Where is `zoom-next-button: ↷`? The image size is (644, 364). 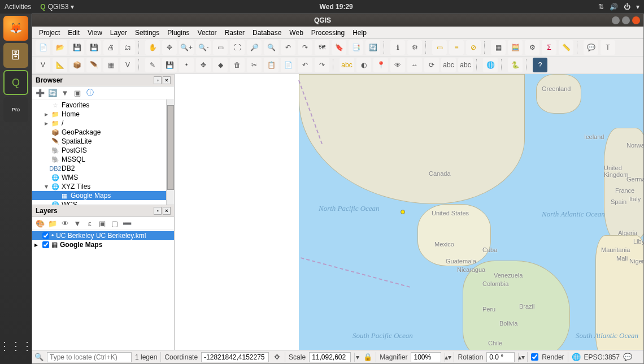
zoom-next-button: ↷ is located at coordinates (305, 47).